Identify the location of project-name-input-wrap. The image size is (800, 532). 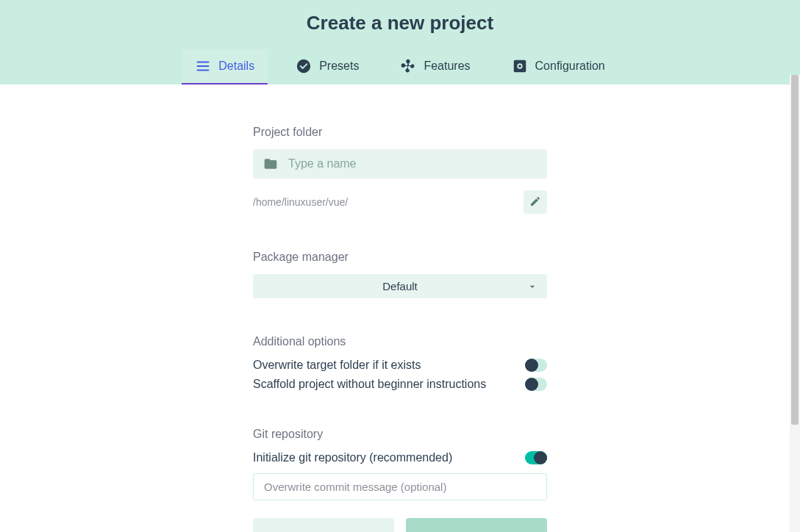
(400, 164).